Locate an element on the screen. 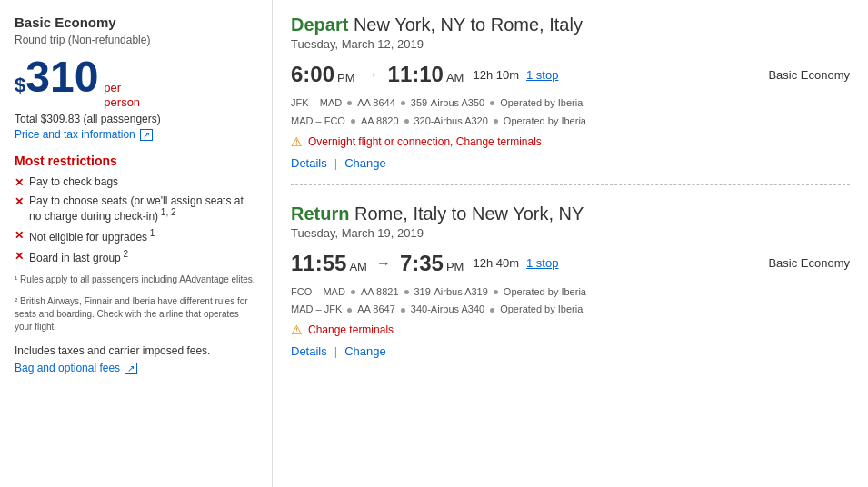 This screenshot has height=487, width=868. restrictions-list: ✕Pay to check bags✕Pay to choose seats (… is located at coordinates (136, 220).